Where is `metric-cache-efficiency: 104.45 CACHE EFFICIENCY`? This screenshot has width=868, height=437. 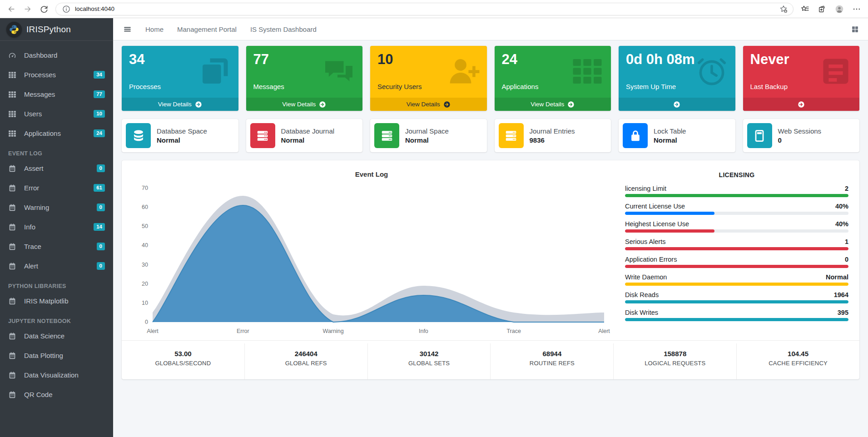 metric-cache-efficiency: 104.45 CACHE EFFICIENCY is located at coordinates (798, 362).